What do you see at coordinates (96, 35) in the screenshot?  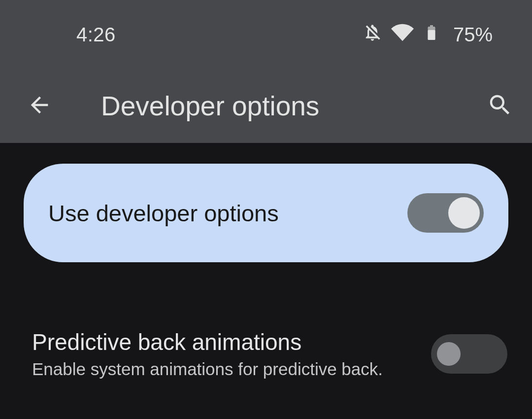 I see `status-bar-left: 4:26` at bounding box center [96, 35].